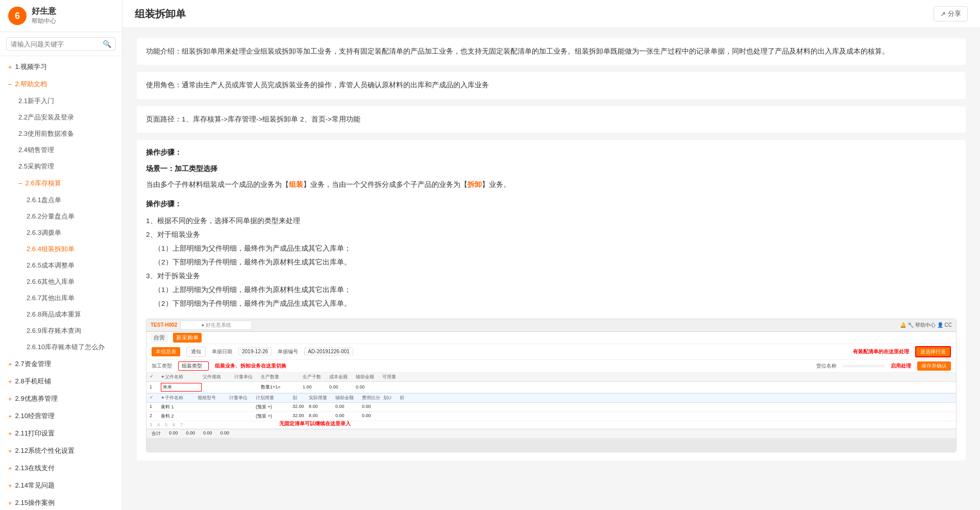  What do you see at coordinates (61, 150) in the screenshot?
I see `sidebar-item-sales: 2.4销售管理` at bounding box center [61, 150].